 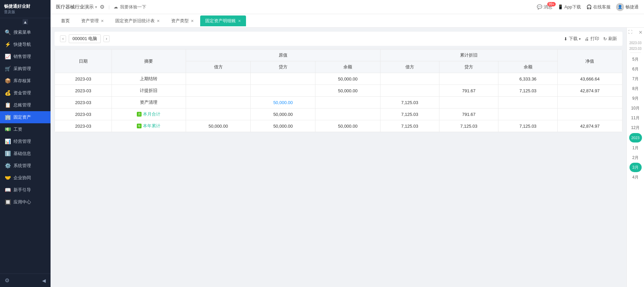 I want to click on cell-date: 2023-03, so click(x=84, y=102).